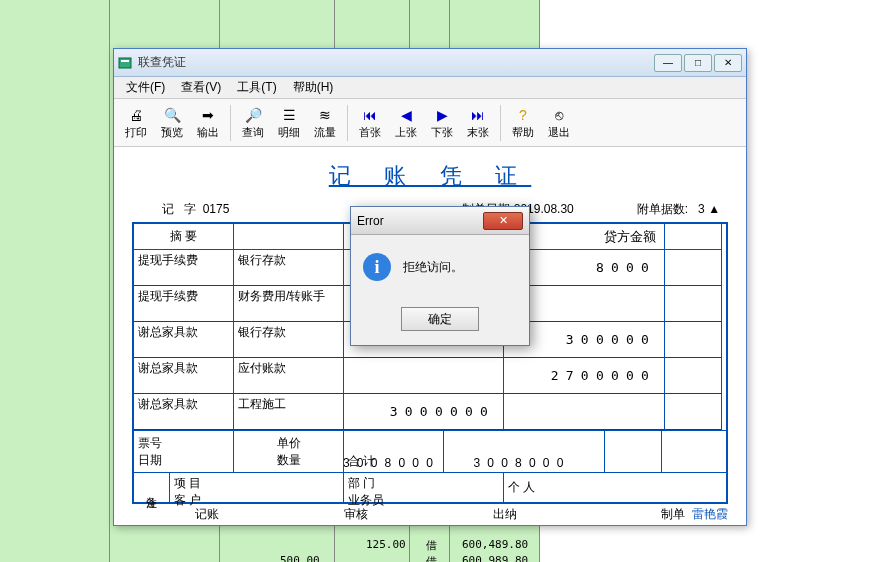 Image resolution: width=869 pixels, height=562 pixels. Describe the element at coordinates (325, 122) in the screenshot. I see `flow-button: ≋流量` at that location.